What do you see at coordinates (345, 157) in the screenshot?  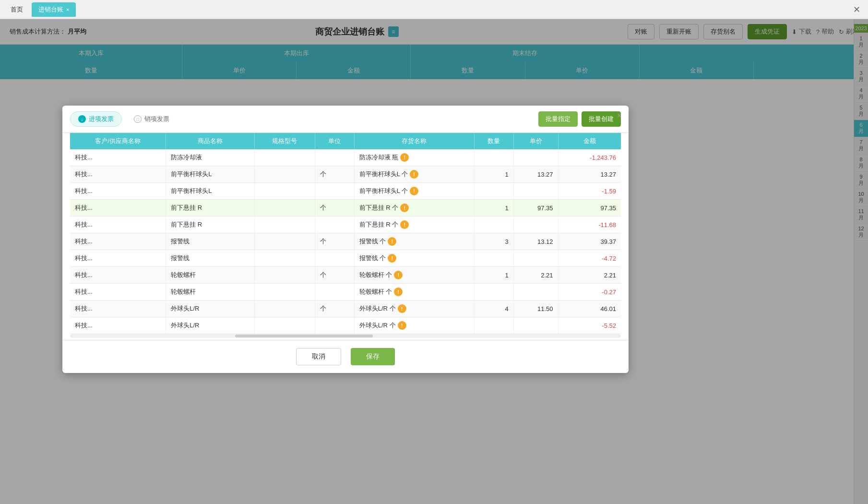 I see `table-row: 科技... 防冻冷却液 防冻冷却液 瓶! -1,243.76` at bounding box center [345, 157].